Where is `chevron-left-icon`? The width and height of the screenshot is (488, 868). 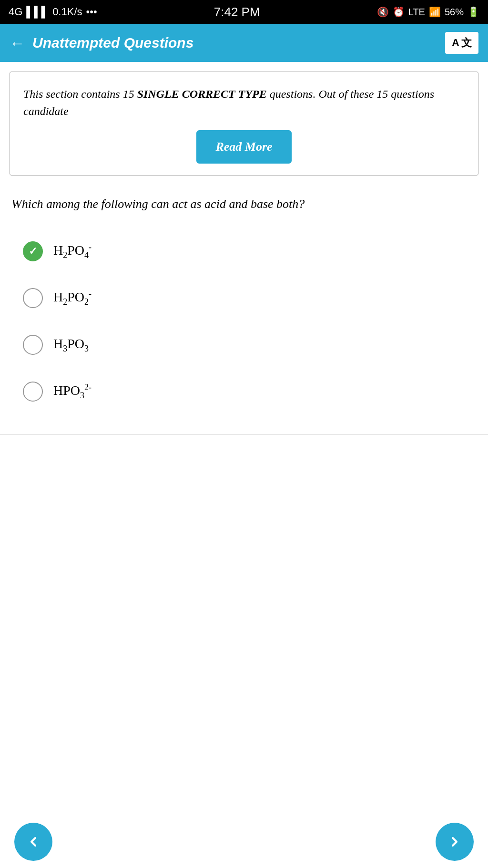 chevron-left-icon is located at coordinates (33, 842).